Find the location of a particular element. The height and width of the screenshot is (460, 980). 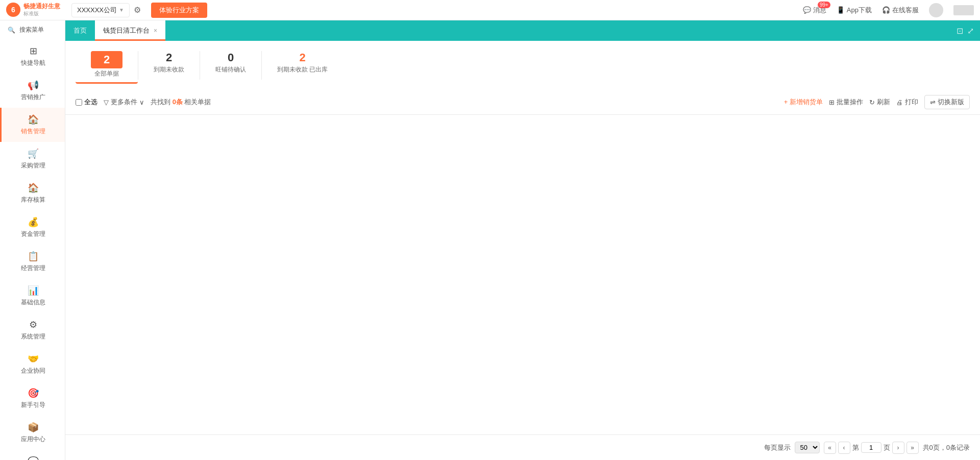

sidebar-item-sales: 🏠 销售管理 is located at coordinates (33, 125).